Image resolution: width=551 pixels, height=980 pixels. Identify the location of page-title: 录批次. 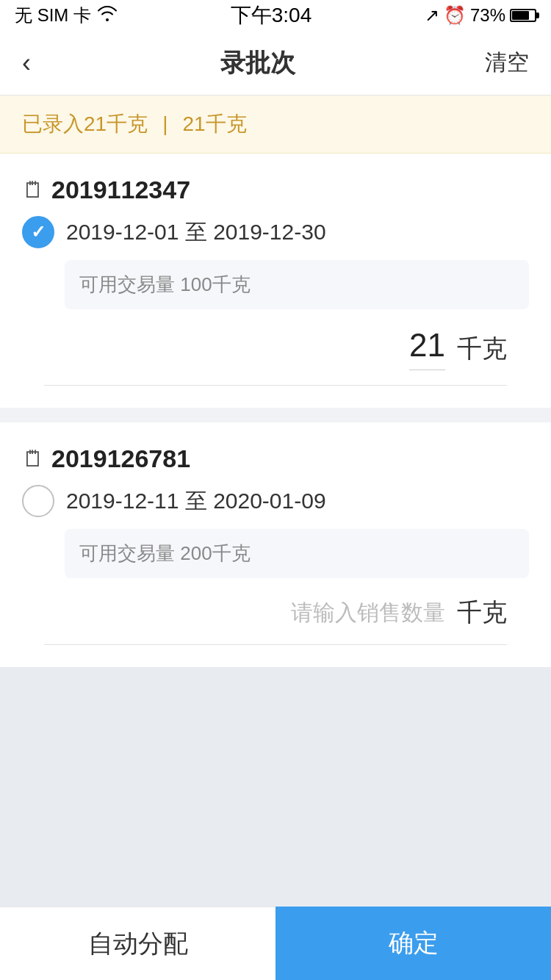
(258, 63).